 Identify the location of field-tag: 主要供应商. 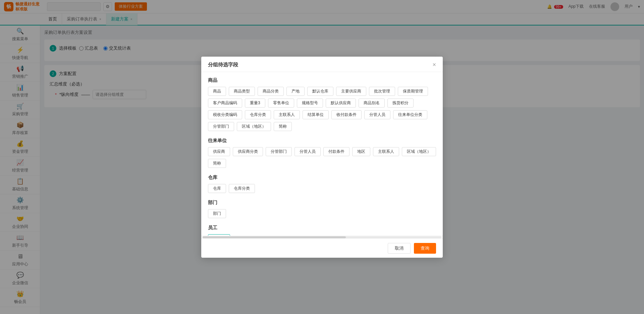
(351, 91).